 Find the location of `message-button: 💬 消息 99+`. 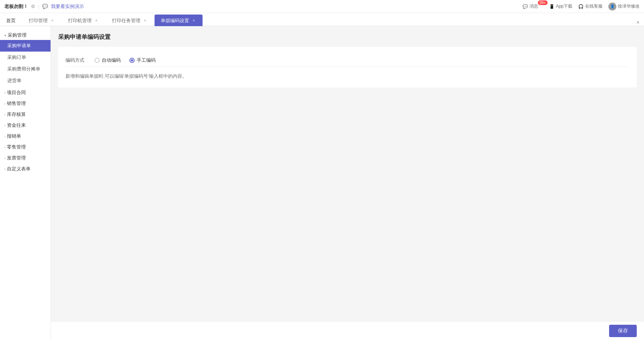

message-button: 💬 消息 99+ is located at coordinates (533, 7).